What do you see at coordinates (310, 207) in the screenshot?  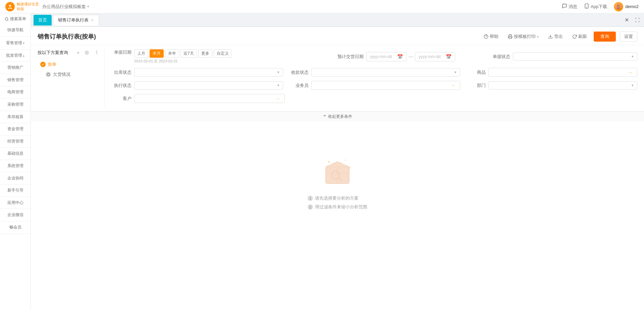 I see `tip-num-2: 2` at bounding box center [310, 207].